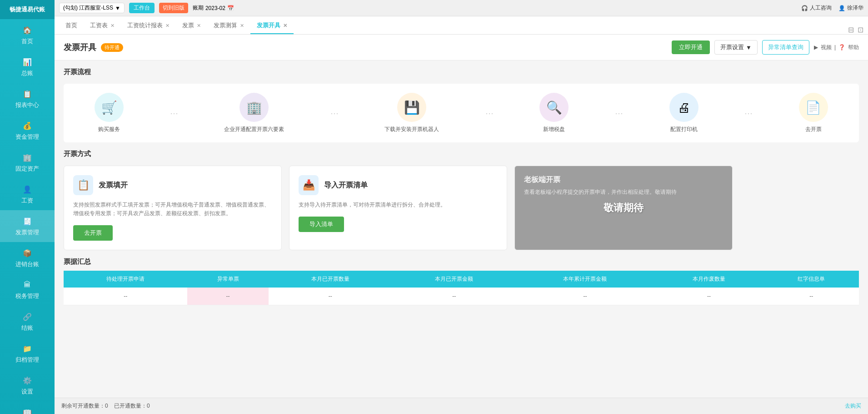 This screenshot has height=414, width=868. What do you see at coordinates (851, 30) in the screenshot?
I see `minimize-icon: ⊟` at bounding box center [851, 30].